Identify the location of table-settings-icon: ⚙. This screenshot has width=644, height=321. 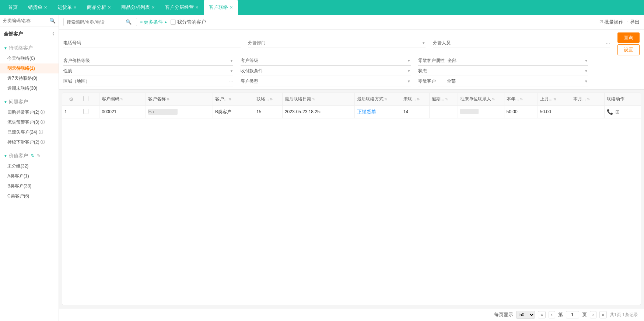
(71, 99).